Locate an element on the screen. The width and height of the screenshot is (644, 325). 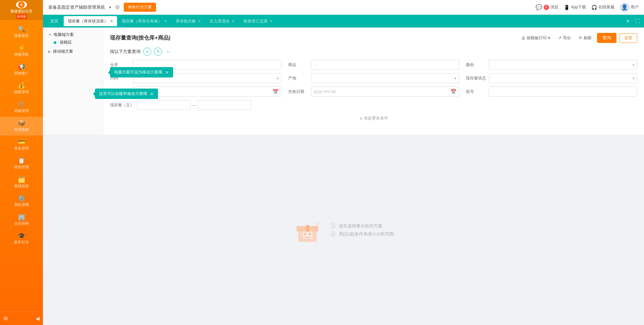
tab-batch-ledger-close: ✕ is located at coordinates (199, 21).